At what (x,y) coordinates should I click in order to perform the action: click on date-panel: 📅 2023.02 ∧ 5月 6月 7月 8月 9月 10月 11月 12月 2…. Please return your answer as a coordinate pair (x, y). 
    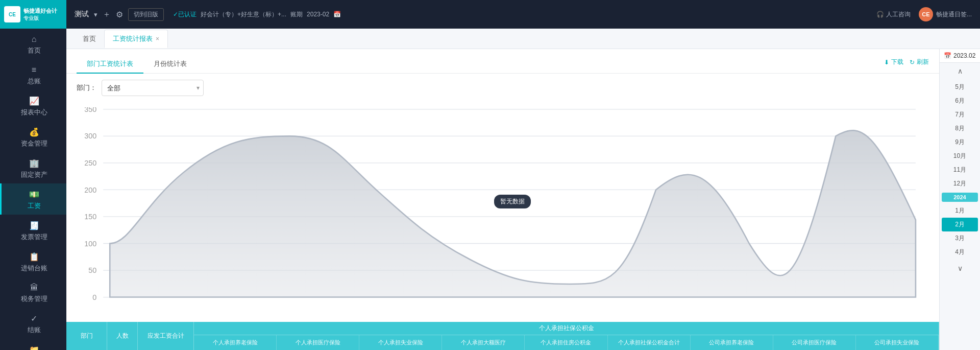
    Looking at the image, I should click on (960, 199).